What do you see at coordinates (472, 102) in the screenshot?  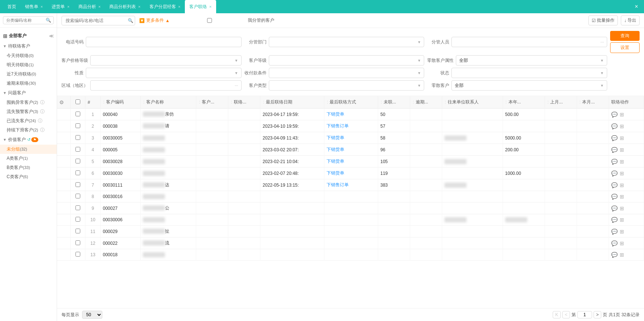 I see `contacts-col-header: : 往来单位联系人` at bounding box center [472, 102].